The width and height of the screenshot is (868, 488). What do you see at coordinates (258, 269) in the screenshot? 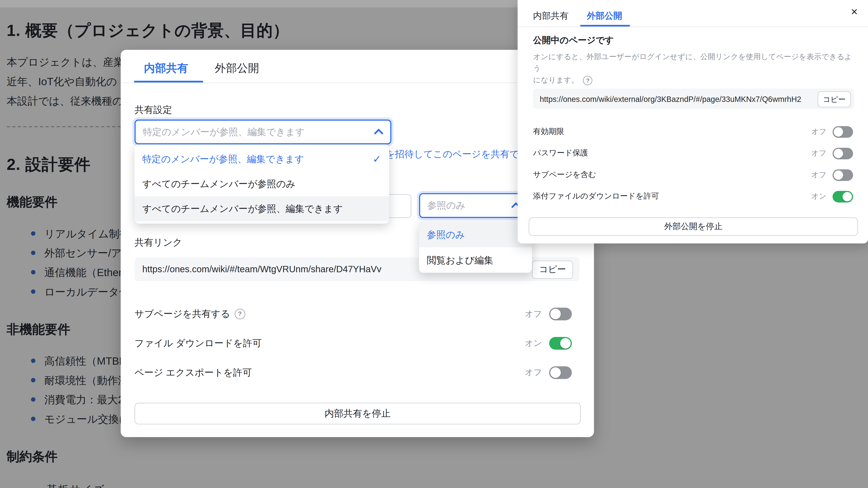
I see `share-url: https://ones.com/wiki/#/team/WtgVRUnm/sh…` at bounding box center [258, 269].